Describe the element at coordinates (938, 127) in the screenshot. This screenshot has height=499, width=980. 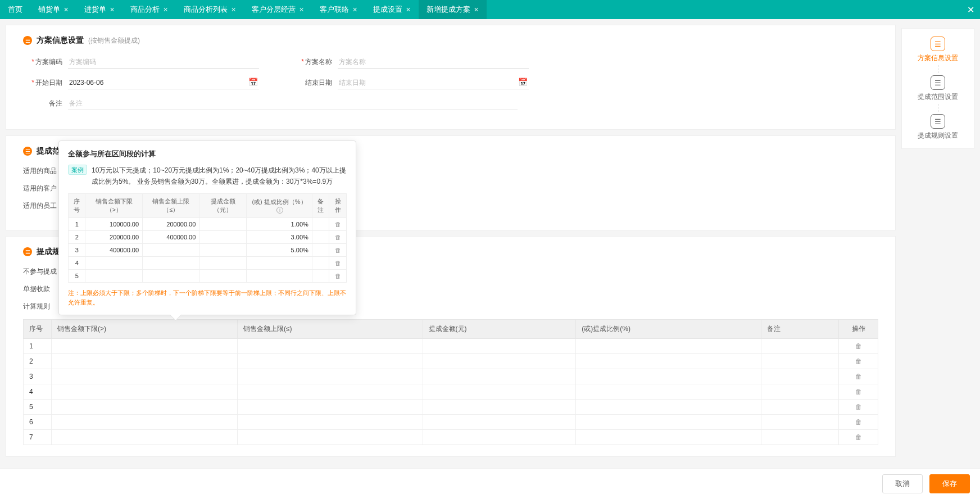
I see `side-nav-rules: ☰ 提成规则设置` at that location.